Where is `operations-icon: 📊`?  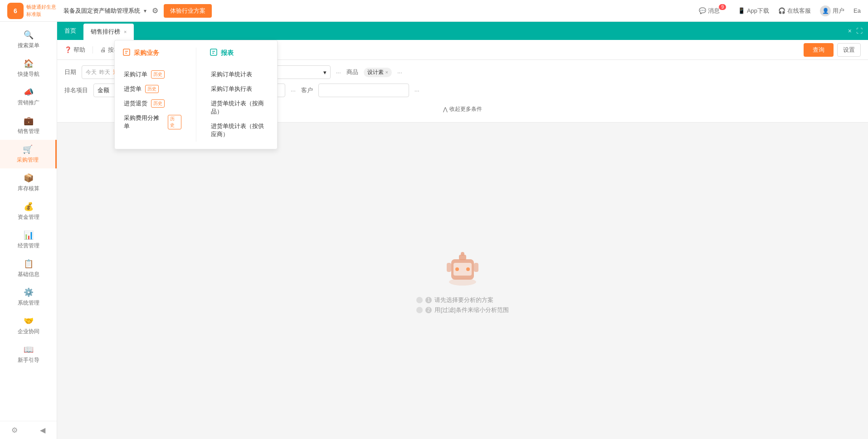
operations-icon: 📊 is located at coordinates (29, 235).